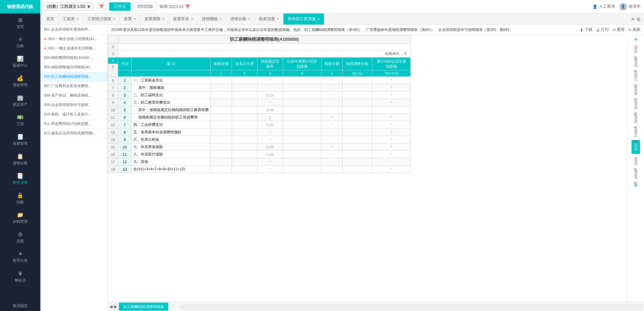  What do you see at coordinates (74, 58) in the screenshot?
I see `file-item-004: 004-期间费用明细表(A1040...` at bounding box center [74, 58].